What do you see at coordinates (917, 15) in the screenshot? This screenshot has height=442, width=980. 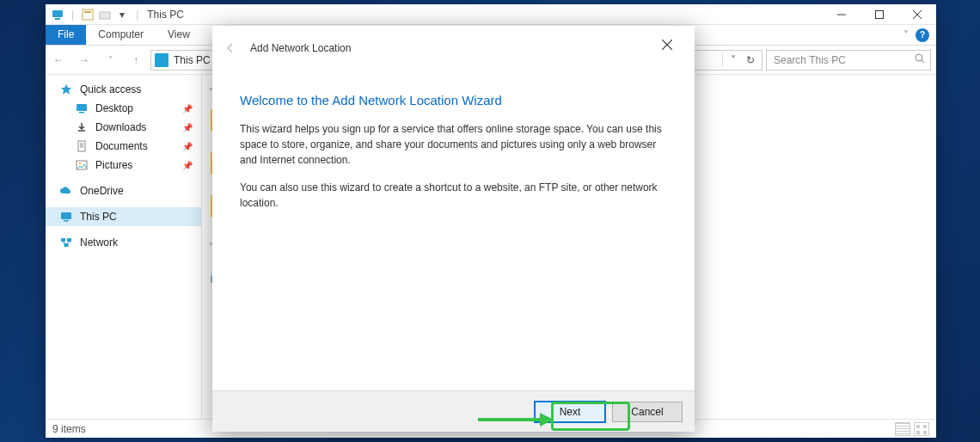 I see `close-button` at bounding box center [917, 15].